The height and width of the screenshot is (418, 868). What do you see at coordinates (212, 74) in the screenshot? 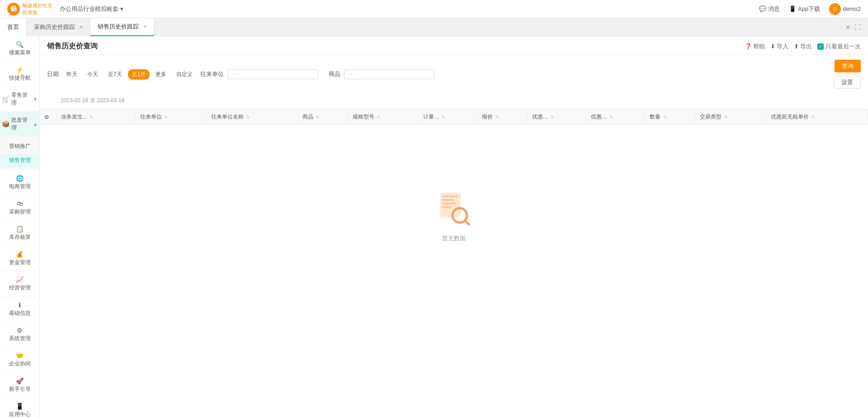
I see `counterpart-label: 往来单位` at bounding box center [212, 74].